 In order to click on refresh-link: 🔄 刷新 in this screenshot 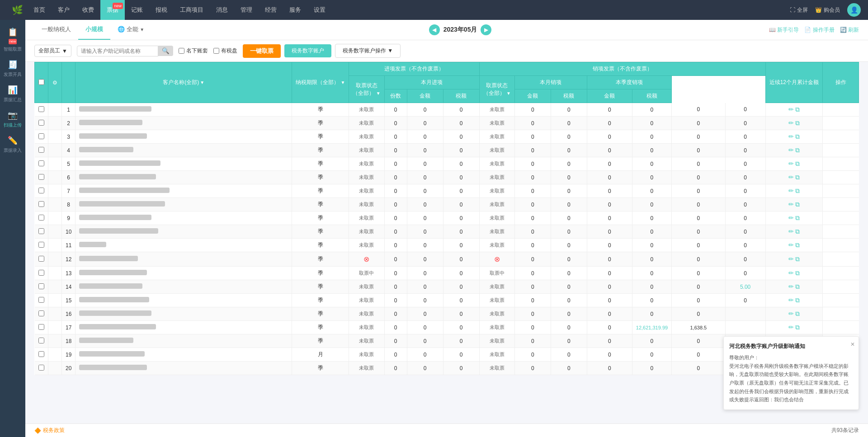, I will do `click(849, 30)`.